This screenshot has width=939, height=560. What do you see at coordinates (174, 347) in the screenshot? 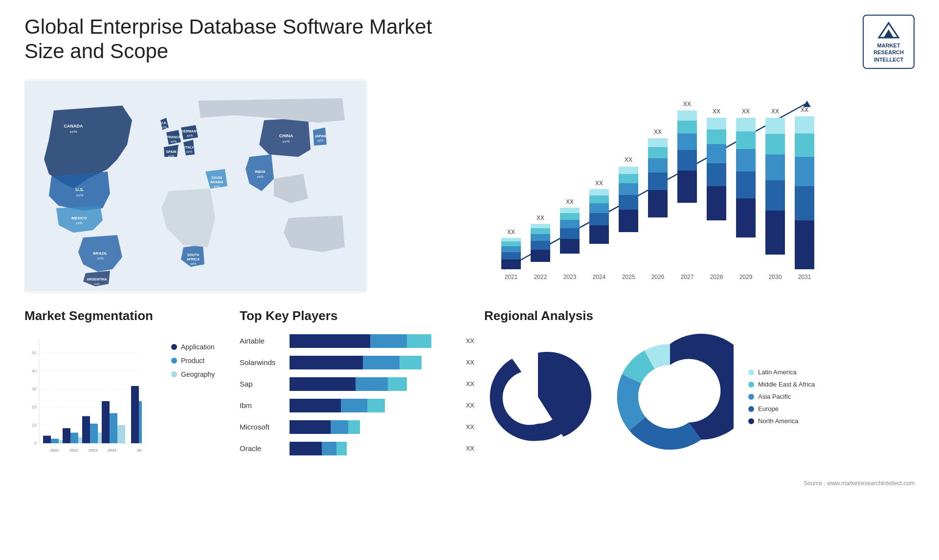
I see `legend-dot-application` at bounding box center [174, 347].